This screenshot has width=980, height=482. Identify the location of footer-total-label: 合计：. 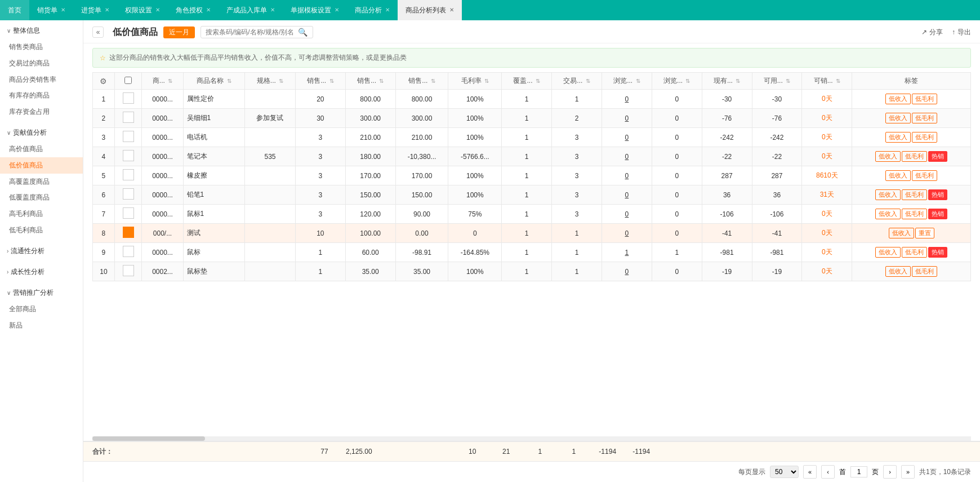
(103, 452).